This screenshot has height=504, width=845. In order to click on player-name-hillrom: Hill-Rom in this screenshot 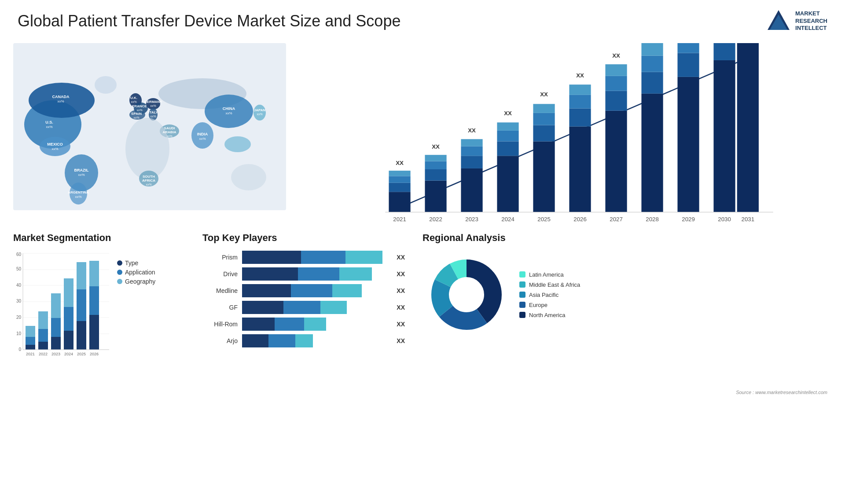, I will do `click(220, 324)`.